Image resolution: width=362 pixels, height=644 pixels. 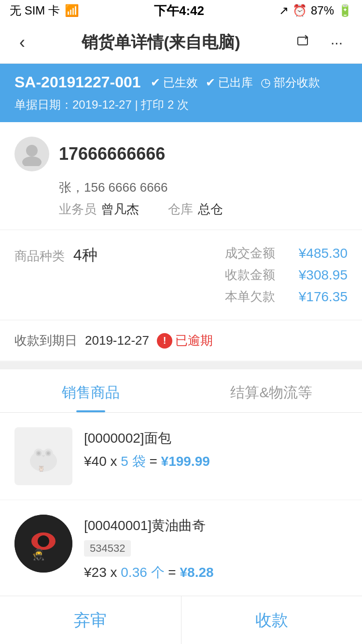 What do you see at coordinates (286, 296) in the screenshot?
I see `summary-row-2: 本单欠款 ¥176.35` at bounding box center [286, 296].